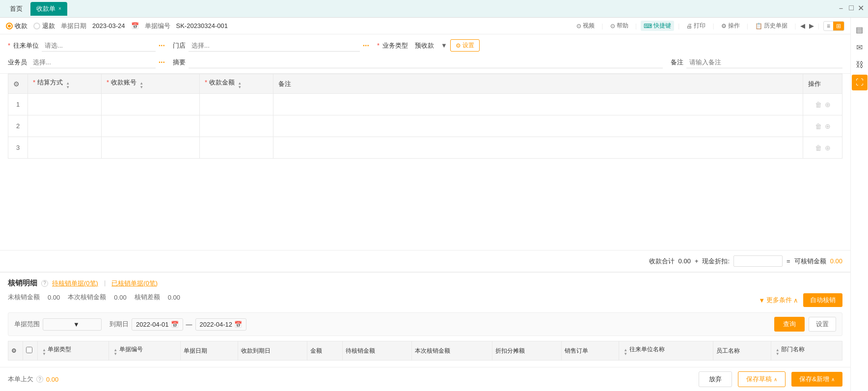  I want to click on pending-tab: 待核销单据(0笔), so click(75, 283).